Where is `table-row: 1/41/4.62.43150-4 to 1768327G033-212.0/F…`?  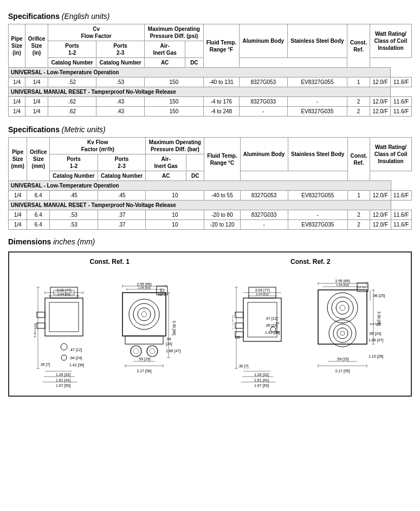 table-row: 1/41/4.62.43150-4 to 1768327G033-212.0/F… is located at coordinates (210, 102).